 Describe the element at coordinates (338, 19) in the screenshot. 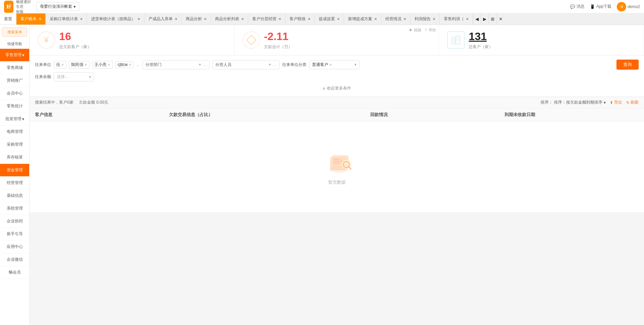

I see `tab-close-commission-settings: ✕` at that location.